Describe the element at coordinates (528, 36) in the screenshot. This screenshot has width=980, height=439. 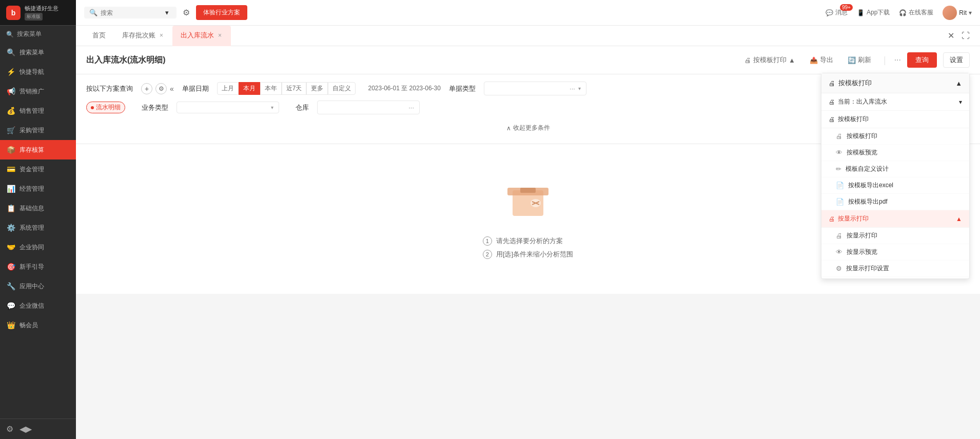
I see `tabbar: 首页 库存批次账 × 出入库流水 × ✕ ⛶` at that location.